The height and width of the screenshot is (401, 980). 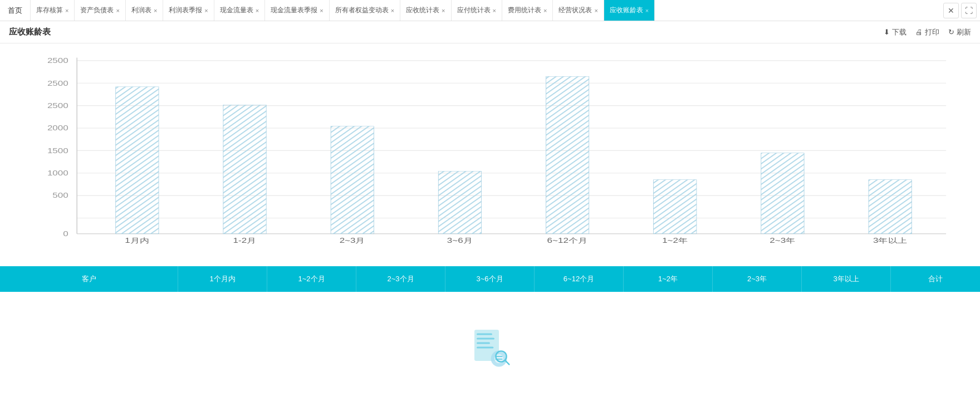 I want to click on tab-label: 库存核算, so click(x=50, y=10).